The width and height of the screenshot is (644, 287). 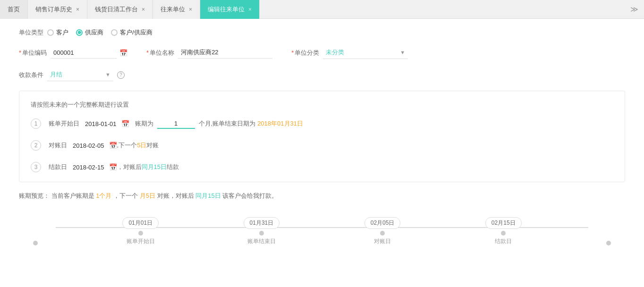 I want to click on unit-category-group: * 单位分类 未分类 ▼, so click(x=349, y=53).